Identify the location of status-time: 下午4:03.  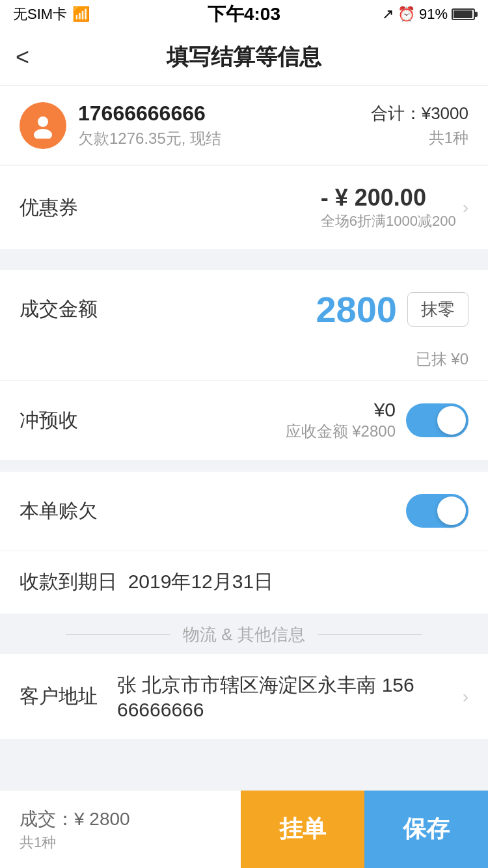
(244, 14).